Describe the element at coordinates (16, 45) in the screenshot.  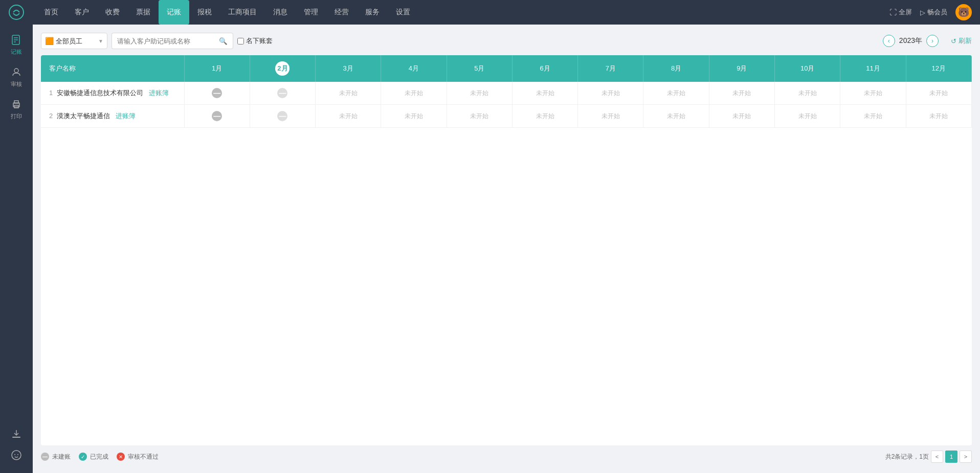
I see `sidebar-item-bookkeeping: 记账` at that location.